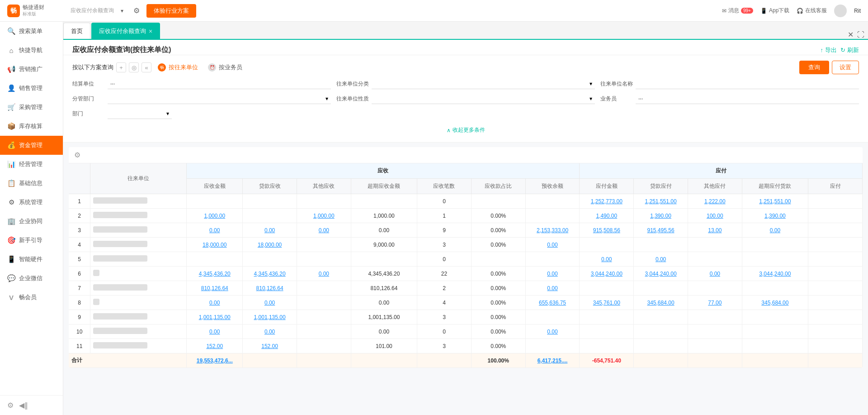  What do you see at coordinates (384, 186) in the screenshot?
I see `th-ar-overdue: 超期应收金额` at bounding box center [384, 186].